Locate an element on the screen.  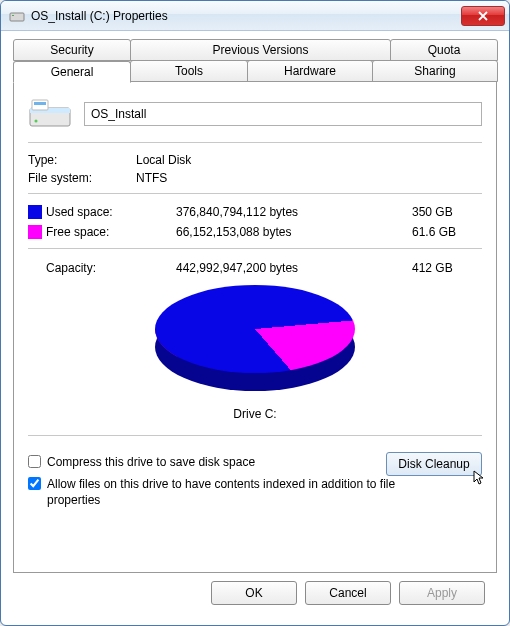
capacity-label: Capacity: is located at coordinates (71, 268).